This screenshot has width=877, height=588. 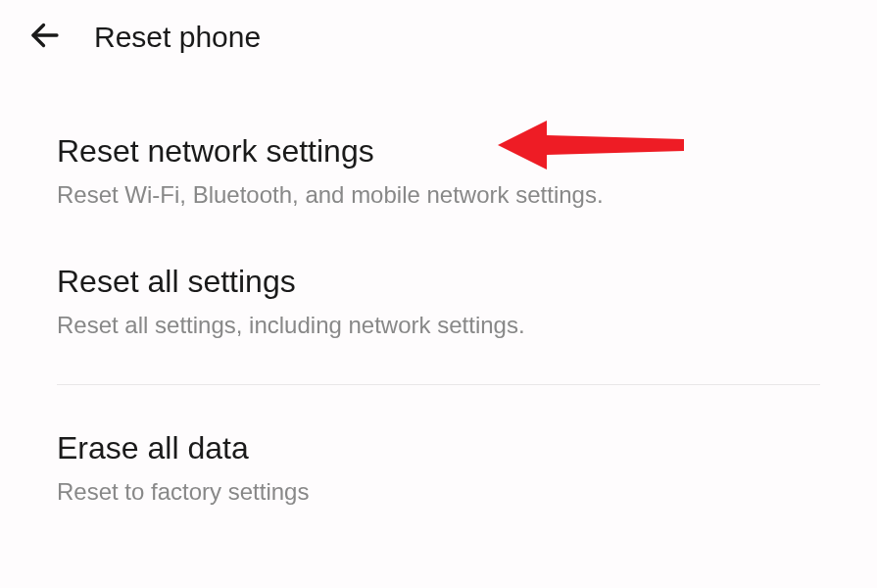 What do you see at coordinates (439, 195) in the screenshot?
I see `item-subtitle: Reset Wi-Fi, Bluetooth, and mobile netwo…` at bounding box center [439, 195].